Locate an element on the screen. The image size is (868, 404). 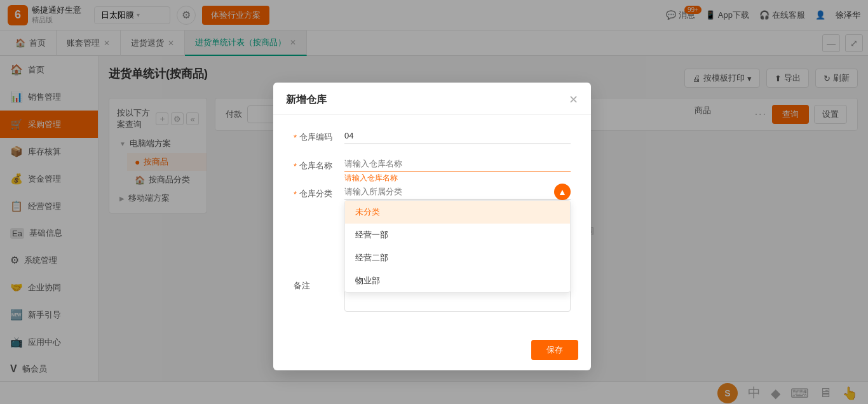
code-input is located at coordinates (458, 136).